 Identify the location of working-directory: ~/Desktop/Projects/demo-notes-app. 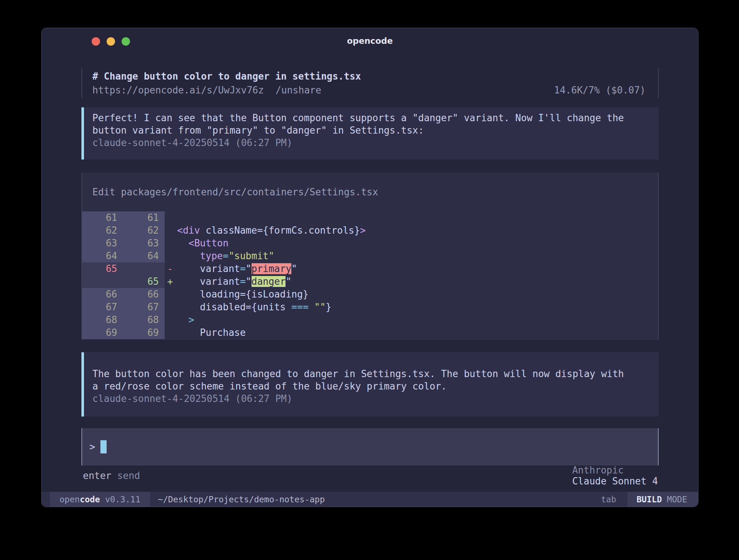
(242, 499).